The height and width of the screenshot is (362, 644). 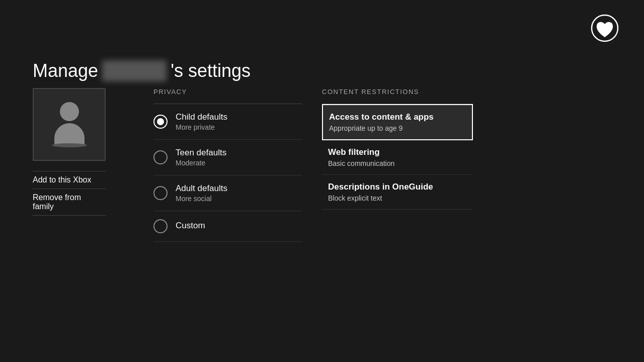 I want to click on restriction-web-title: Web filtering, so click(x=397, y=152).